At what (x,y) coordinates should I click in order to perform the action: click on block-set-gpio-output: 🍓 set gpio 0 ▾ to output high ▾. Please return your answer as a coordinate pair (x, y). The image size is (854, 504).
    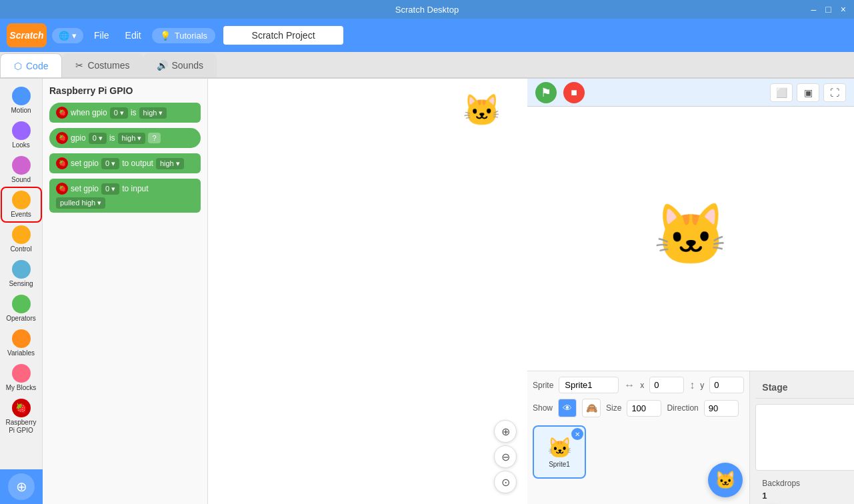
    Looking at the image, I should click on (125, 163).